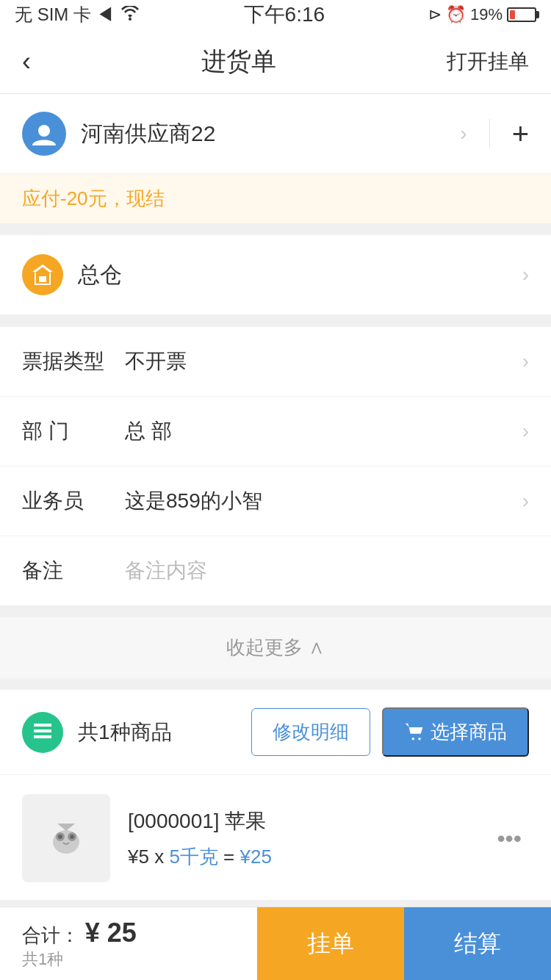 This screenshot has height=980, width=551. I want to click on products-header: 共1种商品 修改明细 选择商品, so click(276, 732).